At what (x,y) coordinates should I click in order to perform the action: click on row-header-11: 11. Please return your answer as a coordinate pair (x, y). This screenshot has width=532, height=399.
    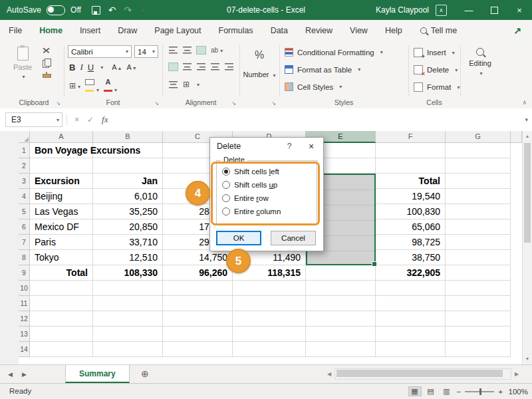
    Looking at the image, I should click on (24, 303).